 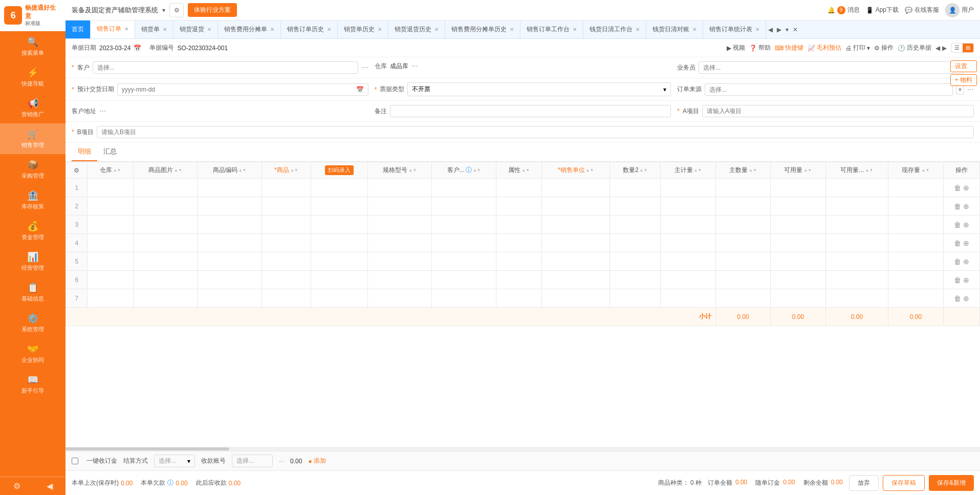 I want to click on print-action: 🖨 打印 ▾, so click(x=858, y=48).